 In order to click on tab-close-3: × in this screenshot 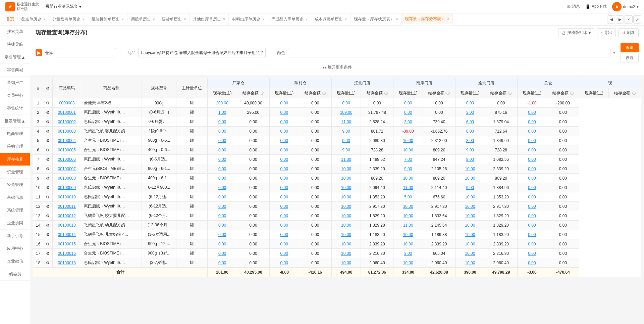, I will do `click(154, 19)`.